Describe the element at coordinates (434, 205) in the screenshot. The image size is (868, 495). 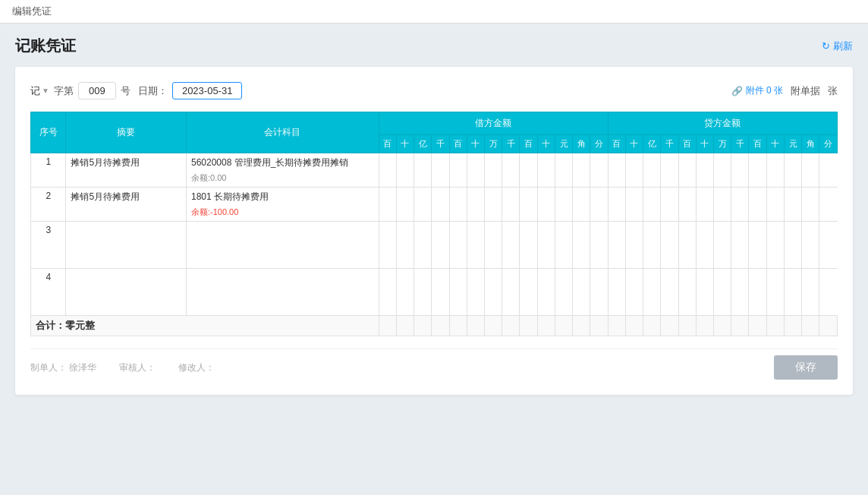
I see `table-row: 2摊销5月待摊费用1801 长期待摊费用余额:-100.00` at that location.